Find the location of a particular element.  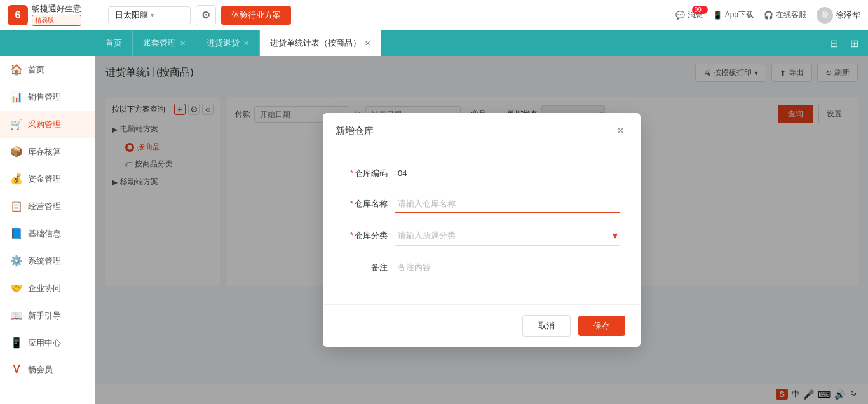

tab-stat-label: 进货单统计表（按商品） is located at coordinates (315, 43).